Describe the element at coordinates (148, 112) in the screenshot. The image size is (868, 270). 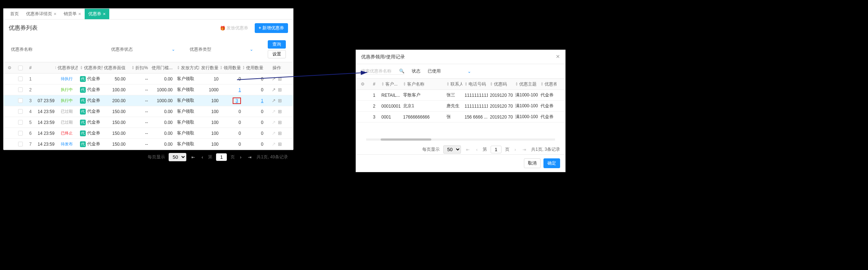
I see `table-row: 414 23:59已过期代代金券150.00--0.00客户领取10000↗⊞` at that location.